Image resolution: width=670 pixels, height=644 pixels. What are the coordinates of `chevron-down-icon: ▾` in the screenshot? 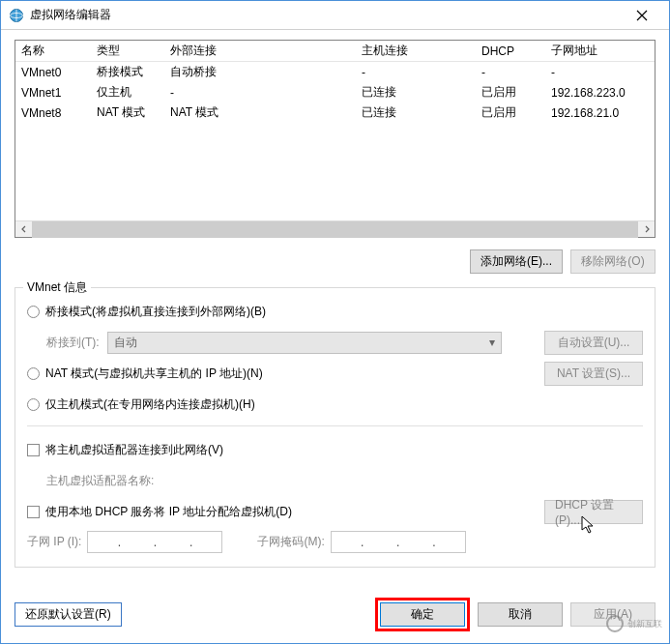 It's located at (492, 342).